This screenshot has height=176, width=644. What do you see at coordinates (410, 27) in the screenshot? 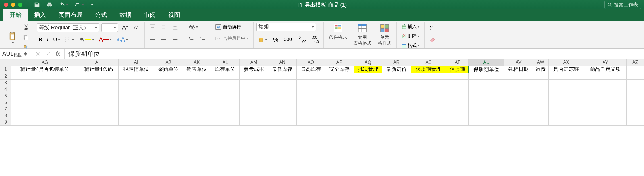
I see `insert-cells-button: 插入` at bounding box center [410, 27].